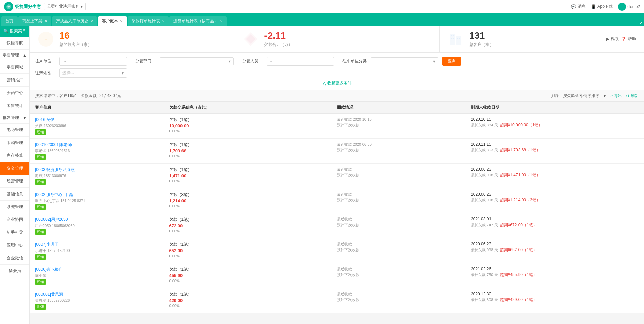 This screenshot has height=324, width=644. What do you see at coordinates (15, 156) in the screenshot?
I see `sidebar-item-inventory: 库存核算` at bounding box center [15, 156].